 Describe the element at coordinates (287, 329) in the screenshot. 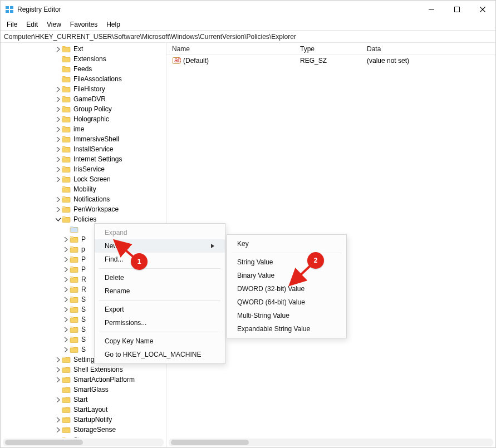

I see `menu-item-expandable-string-value: Expandable String Value` at that location.